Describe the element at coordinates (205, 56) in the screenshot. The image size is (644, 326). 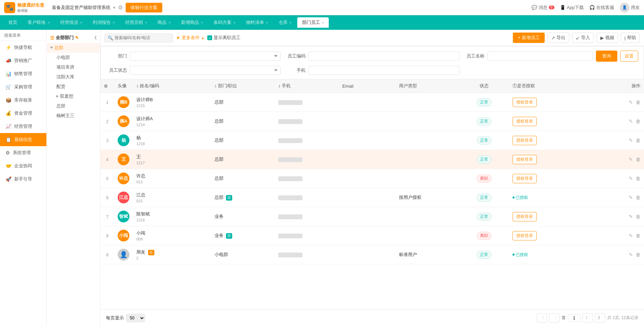
I see `filter-dept-select` at that location.